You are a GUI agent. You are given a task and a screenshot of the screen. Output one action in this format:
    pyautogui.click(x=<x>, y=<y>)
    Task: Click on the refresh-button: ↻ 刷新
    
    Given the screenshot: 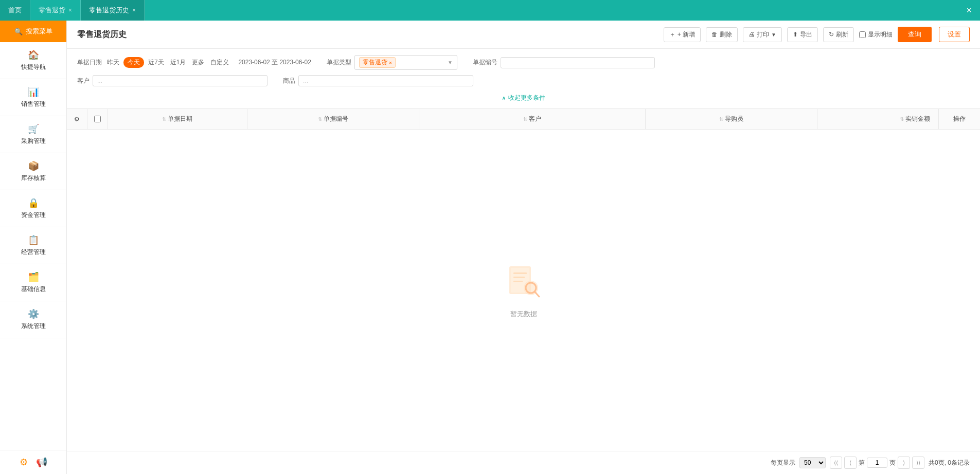 What is the action you would take?
    pyautogui.click(x=839, y=35)
    